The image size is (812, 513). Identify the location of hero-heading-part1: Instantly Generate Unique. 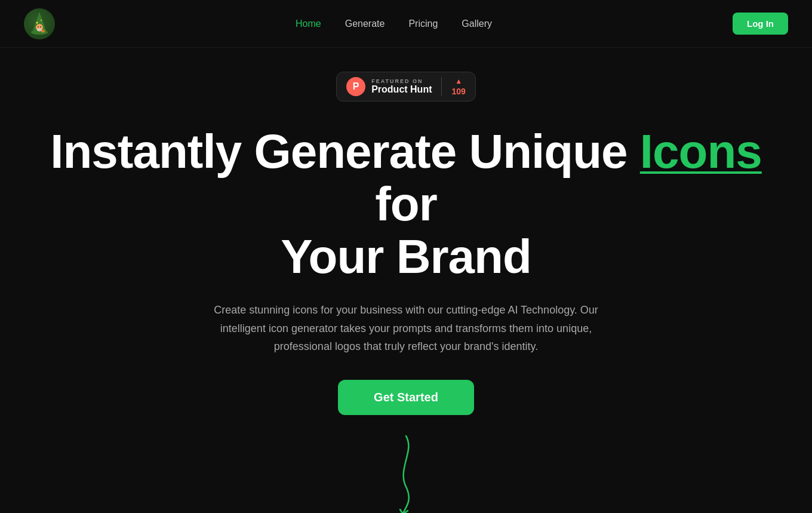
(345, 152).